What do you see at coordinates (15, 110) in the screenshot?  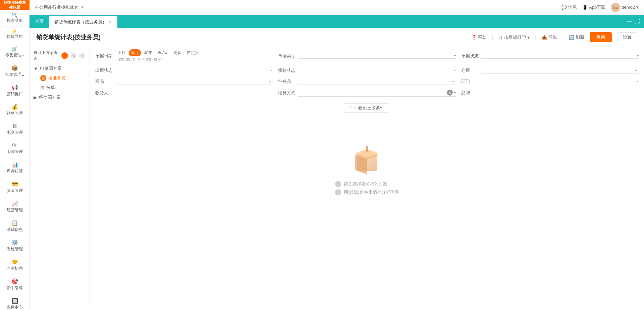 I see `sidebar-item-sales: 💰 销售管理` at bounding box center [15, 110].